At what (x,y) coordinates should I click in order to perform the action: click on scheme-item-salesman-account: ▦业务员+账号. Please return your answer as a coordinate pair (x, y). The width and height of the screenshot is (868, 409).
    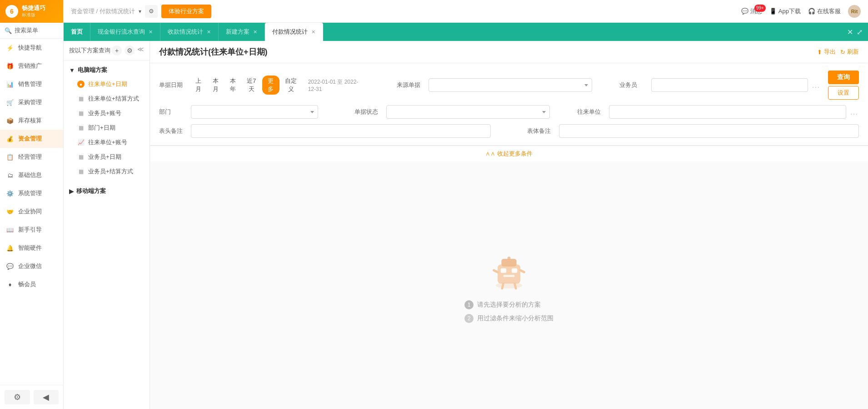
    Looking at the image, I should click on (106, 113).